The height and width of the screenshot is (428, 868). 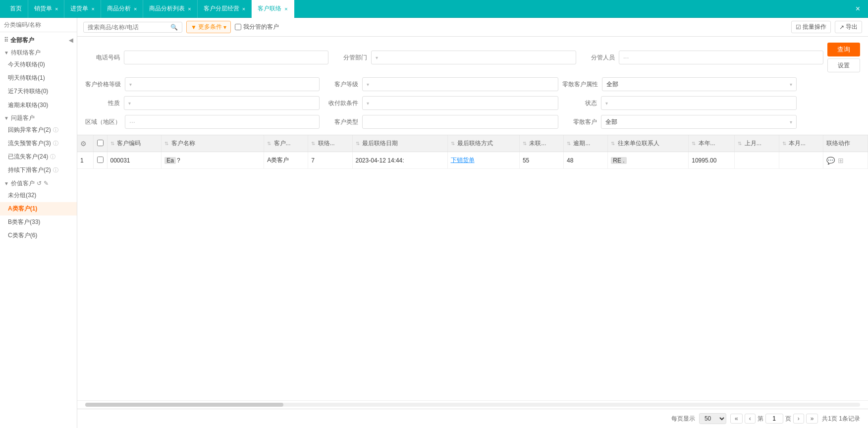 I want to click on row-name: Ea?, so click(x=213, y=160).